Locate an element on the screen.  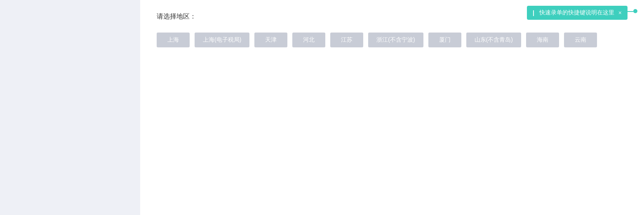
region-btn-shandong: 山东(不含青岛) is located at coordinates (494, 40).